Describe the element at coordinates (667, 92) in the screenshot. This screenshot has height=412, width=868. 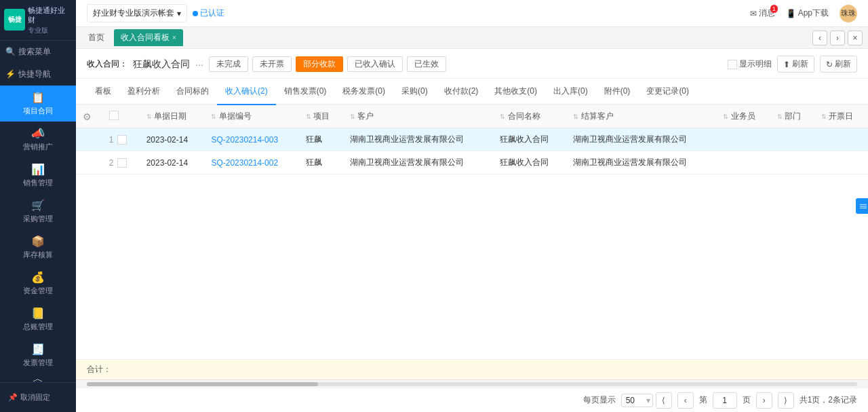
I see `sub-tab-change_log: 变更记录(0)` at that location.